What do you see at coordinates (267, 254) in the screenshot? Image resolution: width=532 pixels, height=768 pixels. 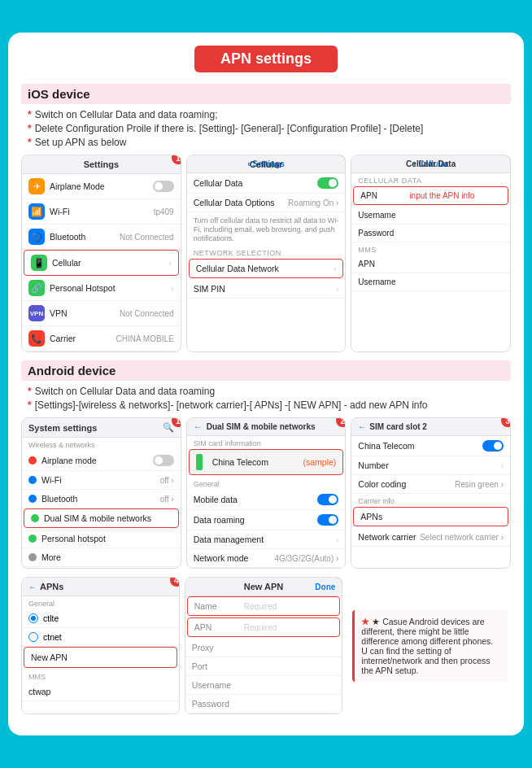 I see `ios-screen-2: 2 ‹ Settings Cellular Cellular Data Cell…` at bounding box center [267, 254].